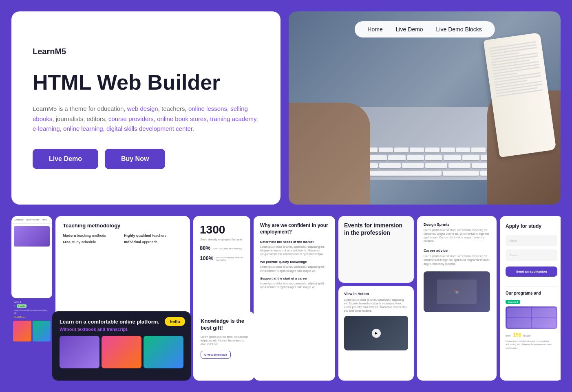  What do you see at coordinates (376, 333) in the screenshot?
I see `view-in-action-image: ▶` at bounding box center [376, 333].